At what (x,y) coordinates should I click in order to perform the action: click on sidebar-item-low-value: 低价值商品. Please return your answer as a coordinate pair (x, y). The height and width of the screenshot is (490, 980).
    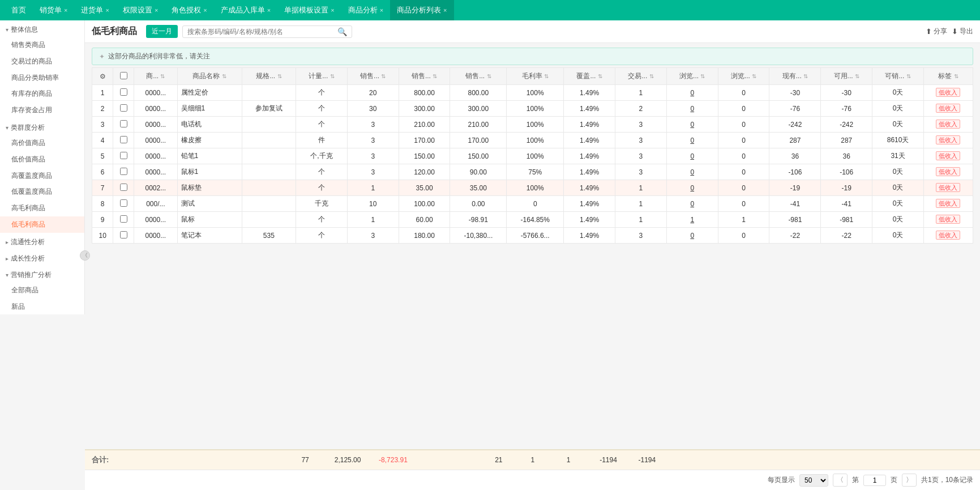
    Looking at the image, I should click on (42, 160).